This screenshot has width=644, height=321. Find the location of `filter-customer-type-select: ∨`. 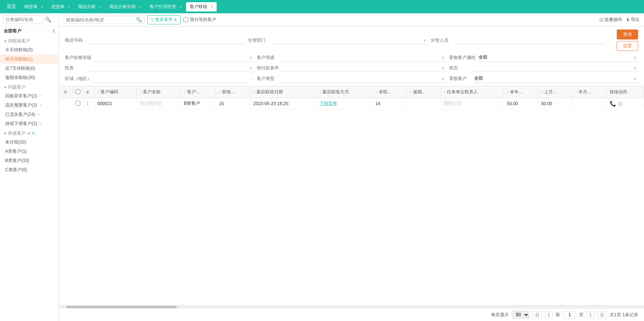

filter-customer-type-select: ∨ is located at coordinates (363, 79).